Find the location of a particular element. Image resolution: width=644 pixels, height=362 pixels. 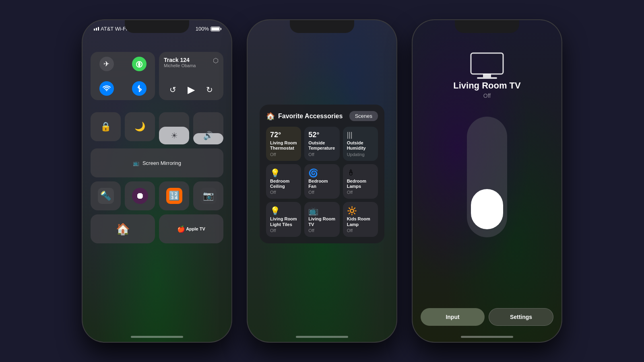

humidity-icon: ||| is located at coordinates (361, 135).